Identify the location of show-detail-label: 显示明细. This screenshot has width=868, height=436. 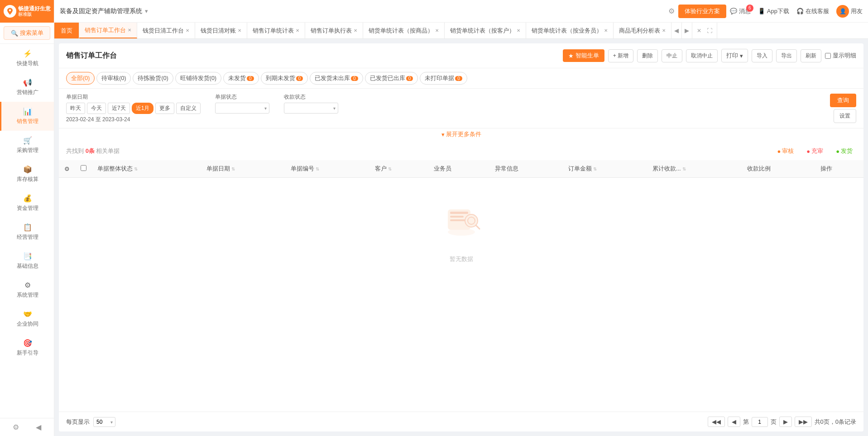
(840, 56).